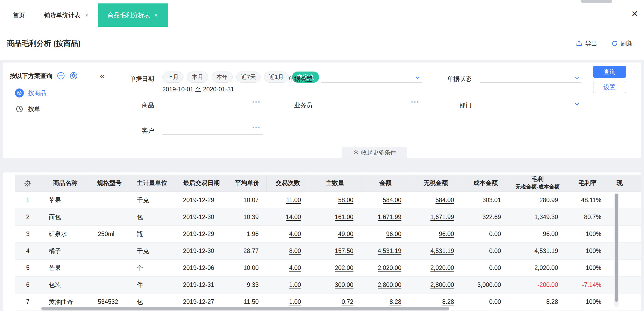 This screenshot has width=644, height=311. I want to click on column-header-count: 交易次数, so click(288, 183).